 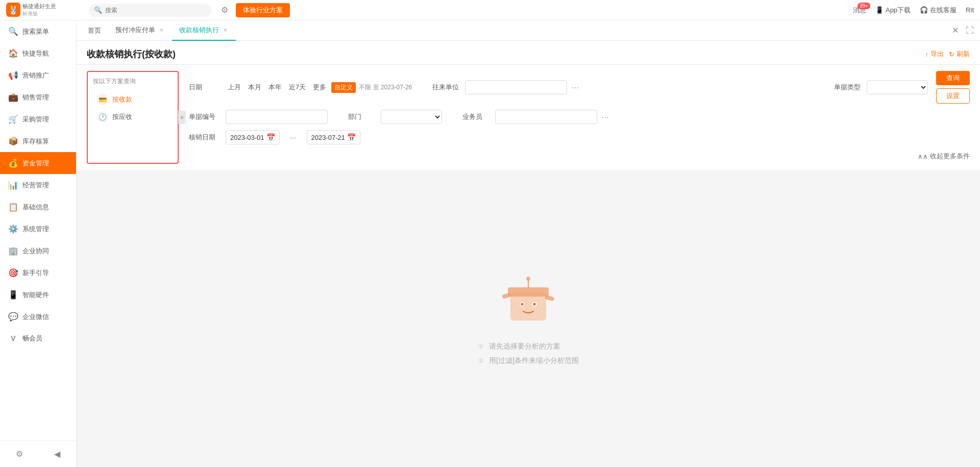 What do you see at coordinates (13, 185) in the screenshot?
I see `operation-icon: 📊` at bounding box center [13, 185].